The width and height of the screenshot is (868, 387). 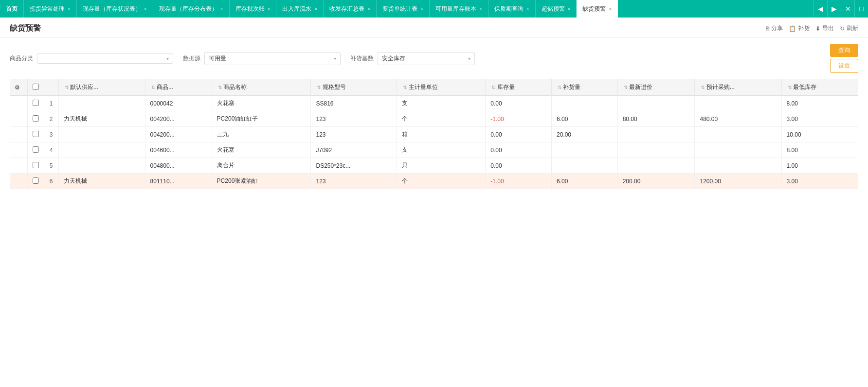 What do you see at coordinates (626, 88) in the screenshot?
I see `col-price-sort-icon: ⇅` at bounding box center [626, 88].